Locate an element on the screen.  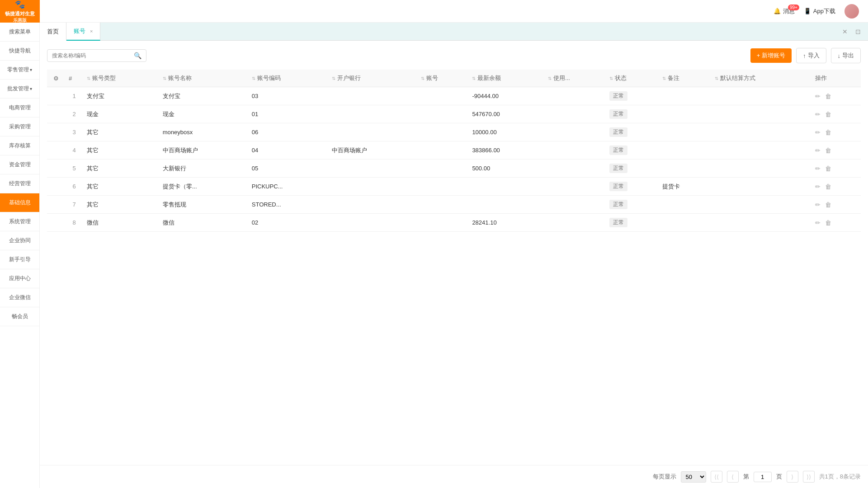
col-balance: ⇅最新余额 is located at coordinates (506, 79).